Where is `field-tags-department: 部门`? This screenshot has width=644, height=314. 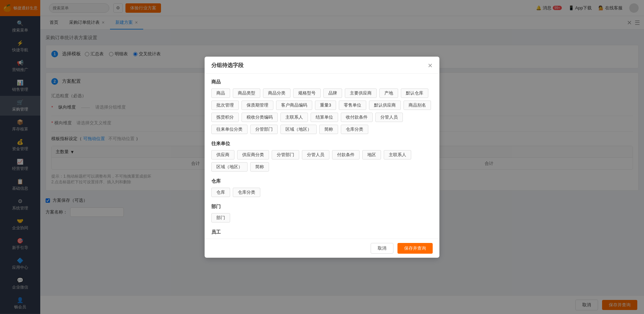
field-tags-department: 部门 is located at coordinates (322, 218).